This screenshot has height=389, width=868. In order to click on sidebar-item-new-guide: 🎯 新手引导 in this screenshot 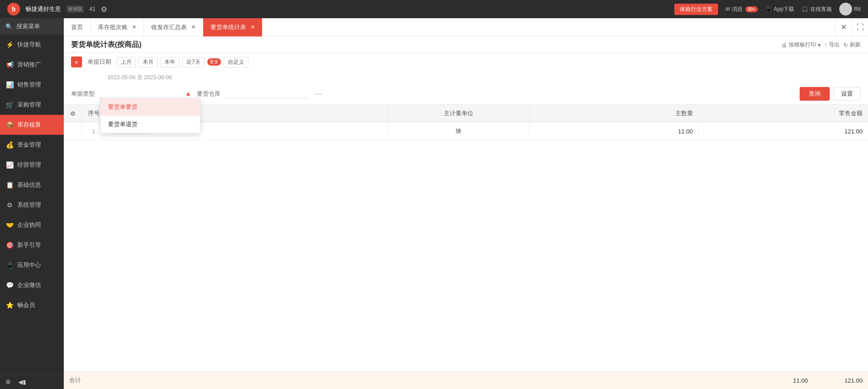, I will do `click(32, 245)`.